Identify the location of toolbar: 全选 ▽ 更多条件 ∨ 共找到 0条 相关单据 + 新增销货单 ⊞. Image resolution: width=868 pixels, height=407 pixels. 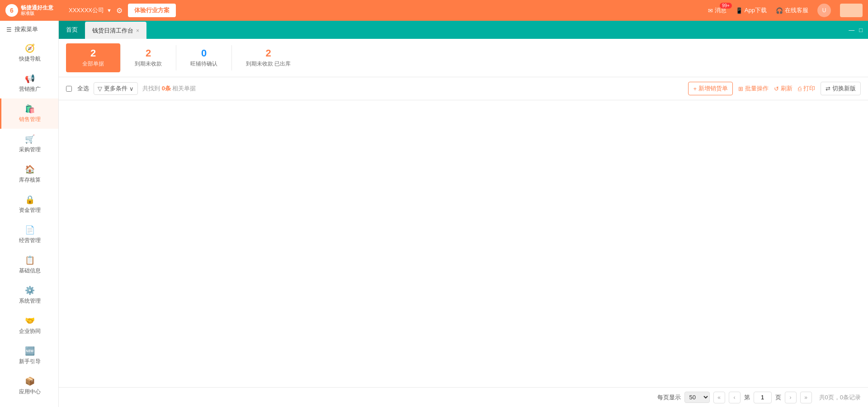
(463, 89).